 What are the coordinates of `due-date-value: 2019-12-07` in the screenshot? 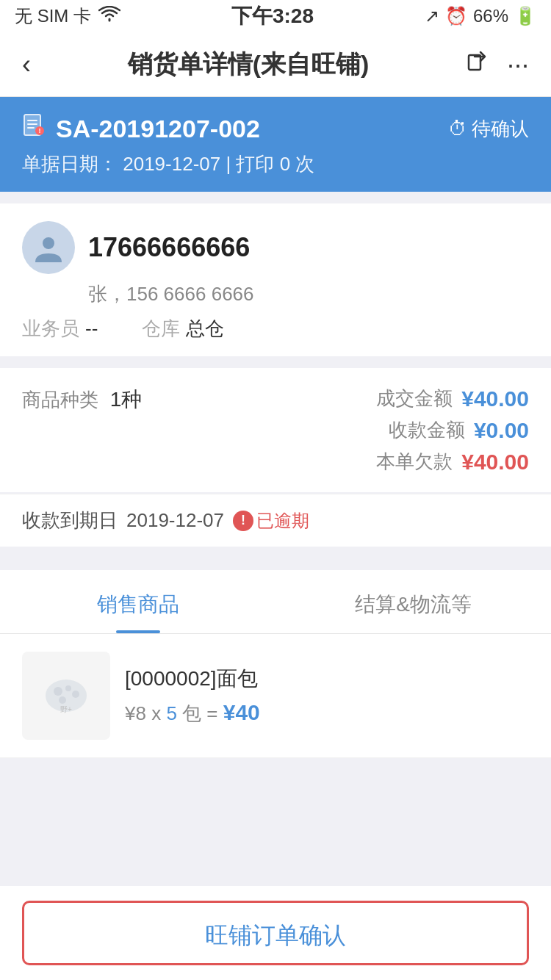 It's located at (175, 520).